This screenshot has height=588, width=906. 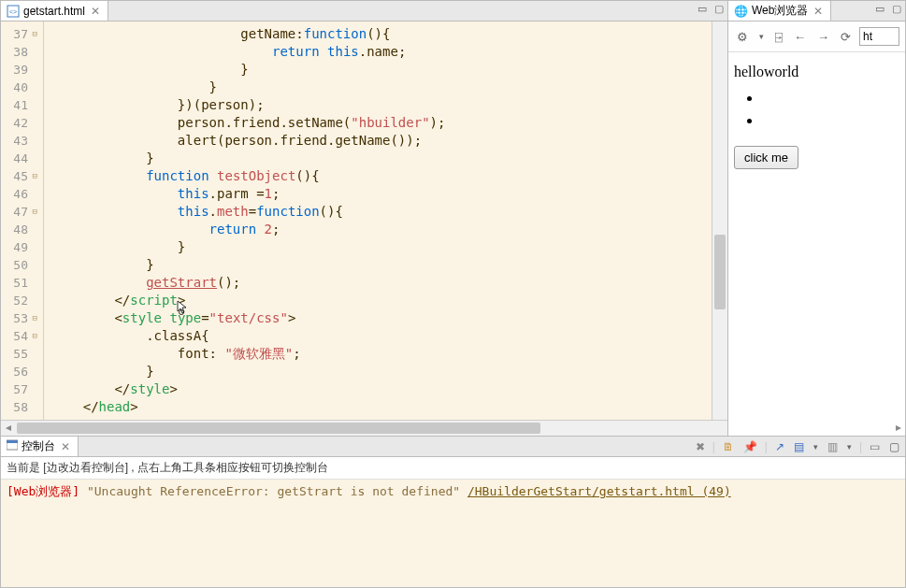 I want to click on error-source: [Web浏览器], so click(x=43, y=492).